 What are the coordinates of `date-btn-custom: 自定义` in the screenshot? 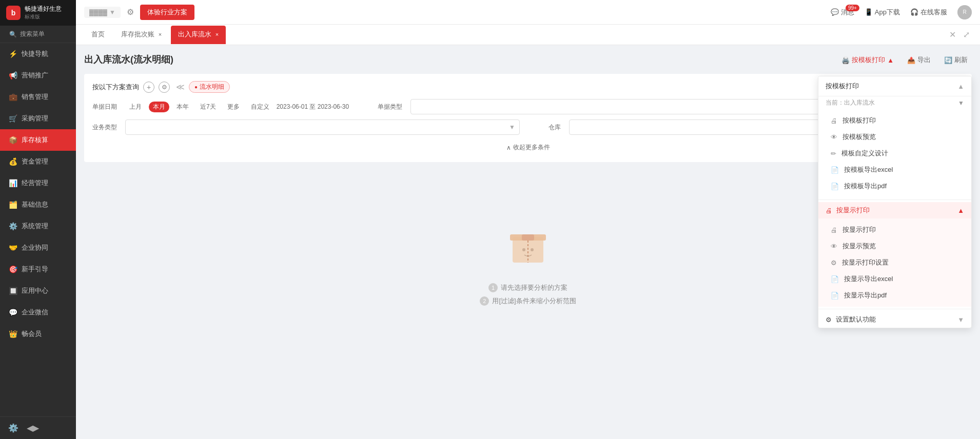 It's located at (260, 107).